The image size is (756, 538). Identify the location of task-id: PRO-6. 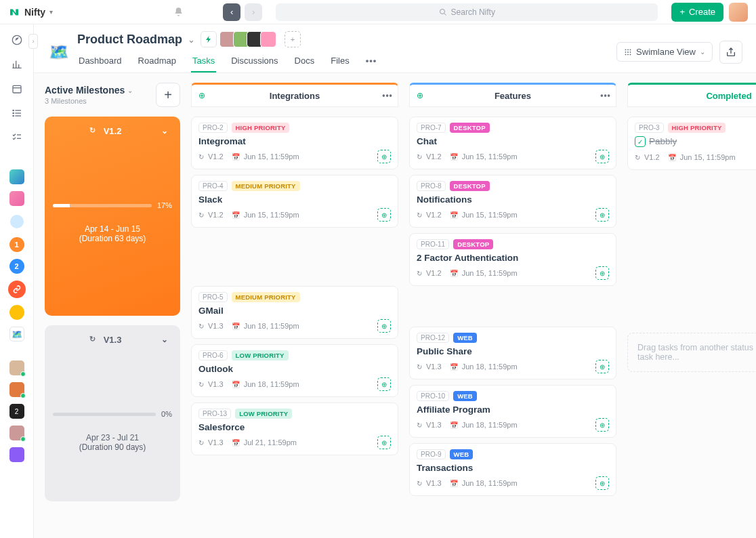
(213, 355).